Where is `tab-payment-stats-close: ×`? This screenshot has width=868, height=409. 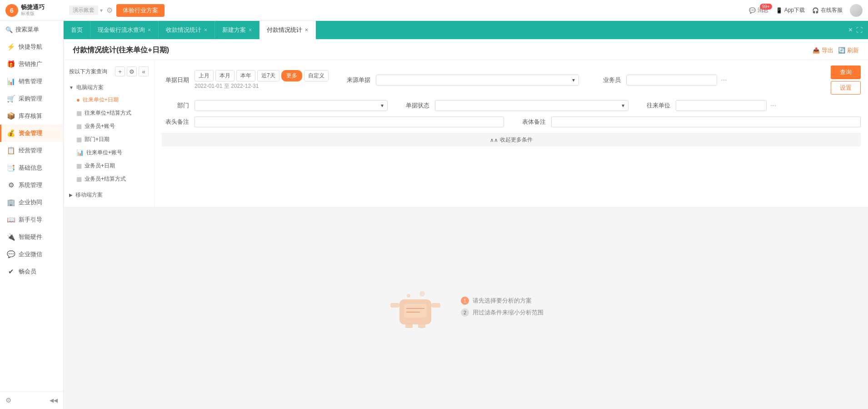
tab-payment-stats-close: × is located at coordinates (306, 30).